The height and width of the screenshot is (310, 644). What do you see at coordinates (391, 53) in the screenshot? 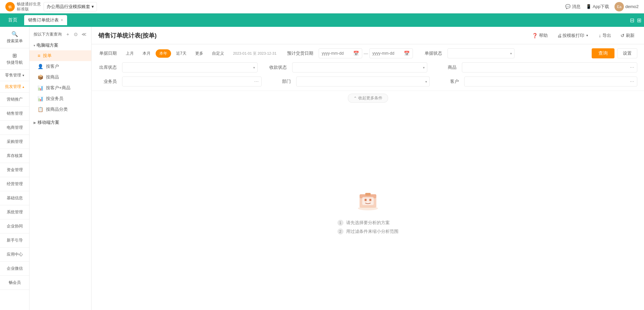
I see `expected-date-end-box: 📅` at bounding box center [391, 53].